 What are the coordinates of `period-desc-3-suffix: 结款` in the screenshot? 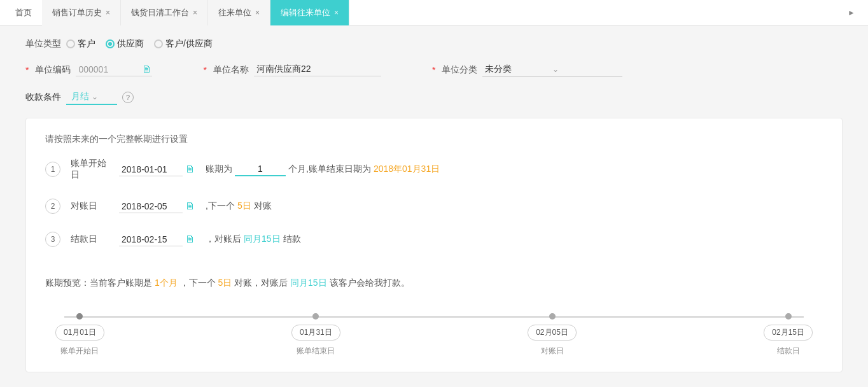 It's located at (292, 239).